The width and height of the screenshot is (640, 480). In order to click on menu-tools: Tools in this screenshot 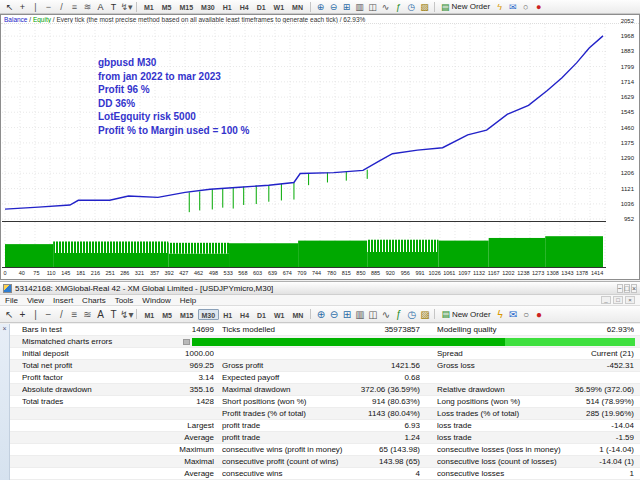, I will do `click(124, 300)`.